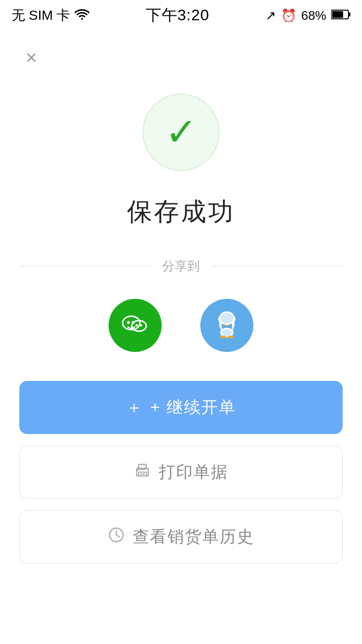 Image resolution: width=362 pixels, height=644 pixels. Describe the element at coordinates (135, 325) in the screenshot. I see `wechat-share-button` at that location.